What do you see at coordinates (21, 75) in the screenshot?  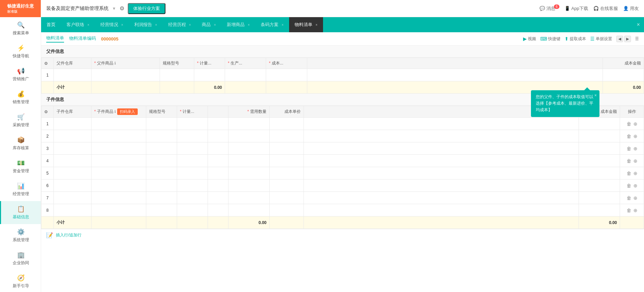 I see `sidebar-item-marketing: 📢 营销推广` at bounding box center [21, 75].